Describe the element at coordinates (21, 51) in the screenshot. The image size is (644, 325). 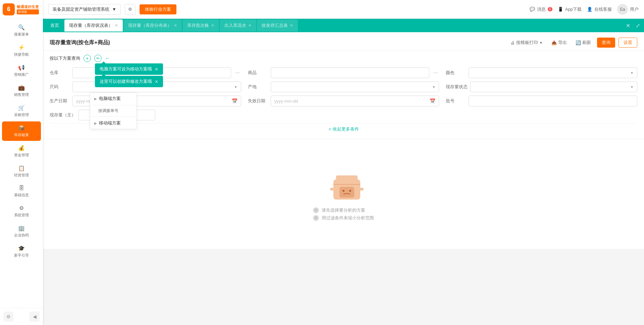
I see `sidebar-item-quick: ⚡ 快捷导航` at that location.